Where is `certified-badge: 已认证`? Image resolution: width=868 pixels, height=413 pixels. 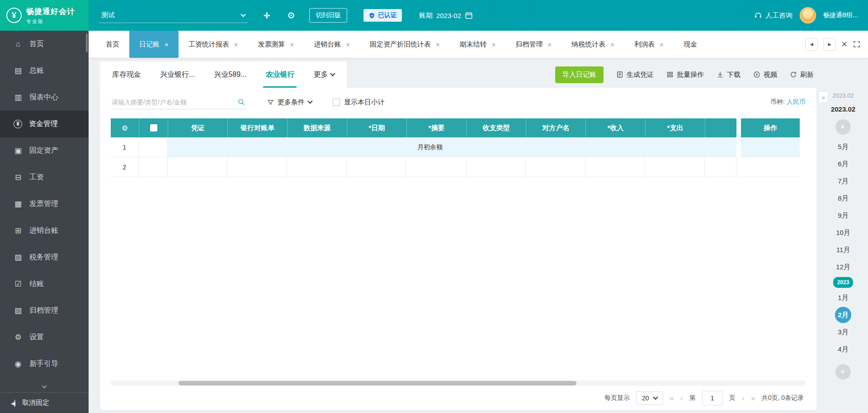
certified-badge: 已认证 is located at coordinates (382, 15).